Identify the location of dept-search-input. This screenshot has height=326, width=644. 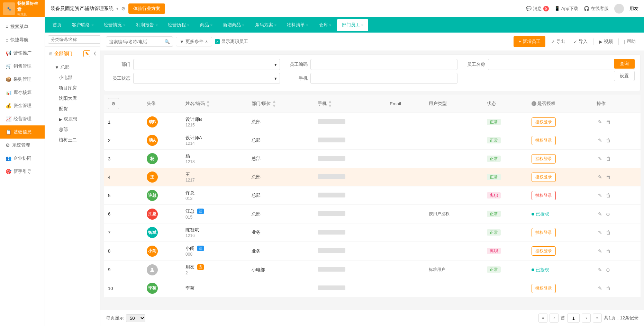
(74, 39).